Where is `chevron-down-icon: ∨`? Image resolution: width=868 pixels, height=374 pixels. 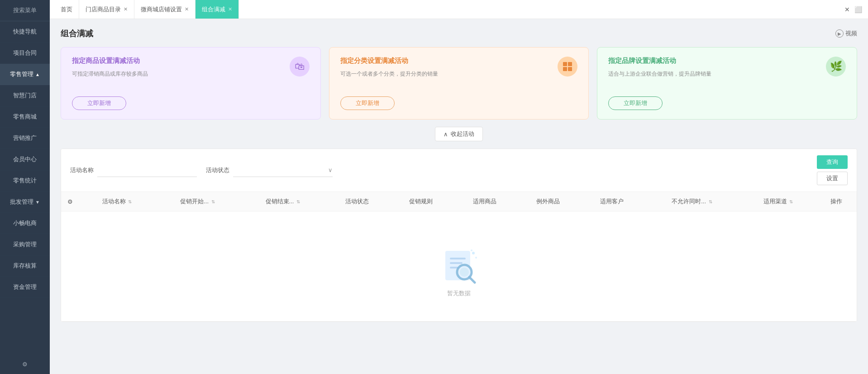 chevron-down-icon: ∨ is located at coordinates (330, 170).